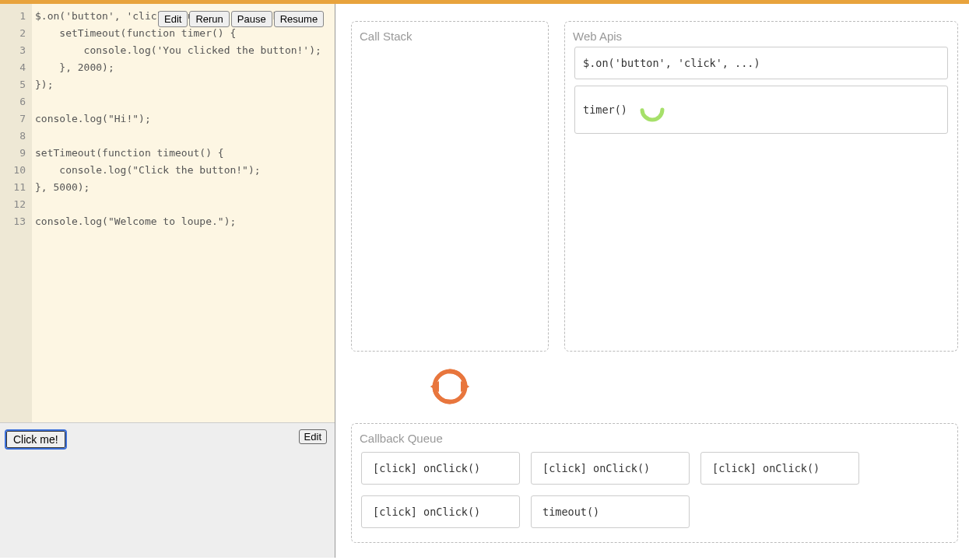 This screenshot has width=969, height=560. What do you see at coordinates (16, 102) in the screenshot?
I see `line-number: 6` at bounding box center [16, 102].